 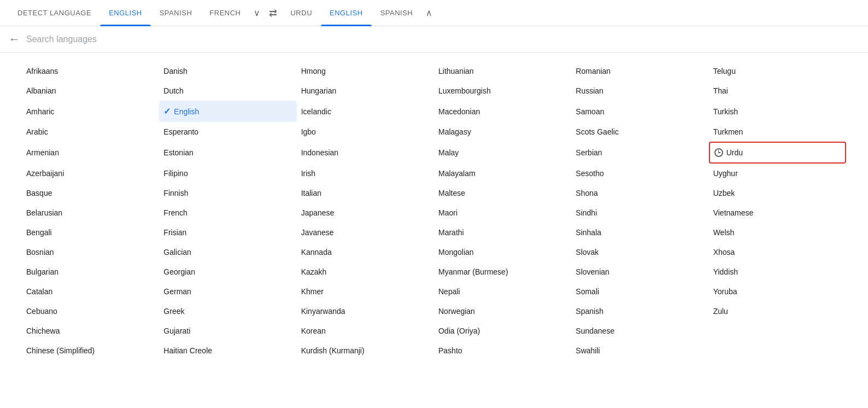 What do you see at coordinates (640, 112) in the screenshot?
I see `lang-item: Samoan` at bounding box center [640, 112].